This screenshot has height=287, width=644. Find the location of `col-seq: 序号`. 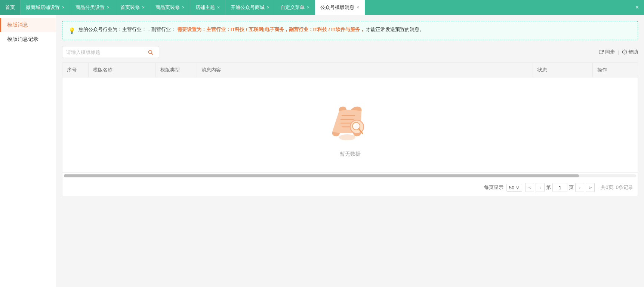

col-seq: 序号 is located at coordinates (76, 70).